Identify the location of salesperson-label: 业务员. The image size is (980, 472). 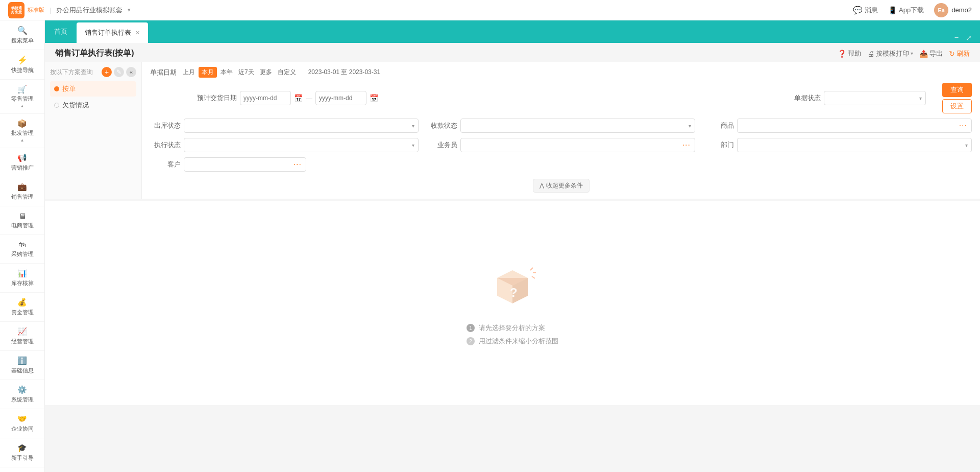
(442, 145).